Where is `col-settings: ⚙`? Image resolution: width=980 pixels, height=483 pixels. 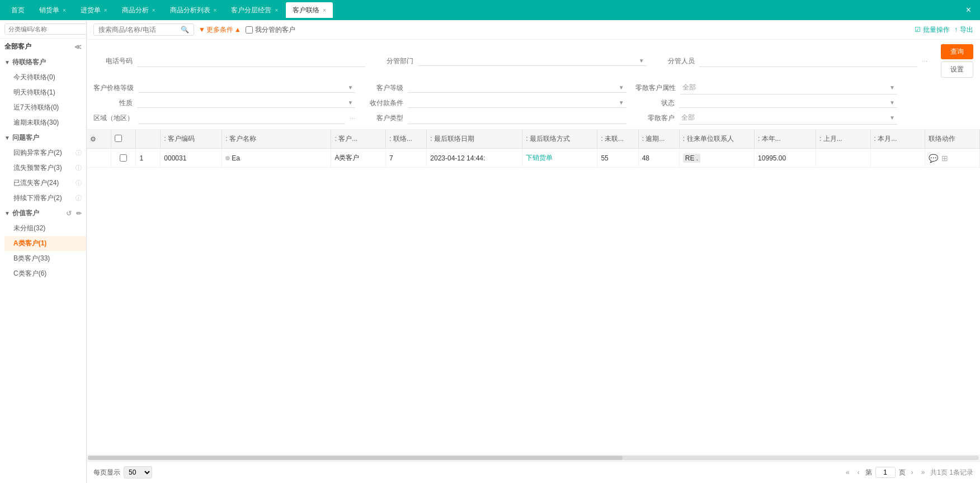
col-settings: ⚙ is located at coordinates (99, 139).